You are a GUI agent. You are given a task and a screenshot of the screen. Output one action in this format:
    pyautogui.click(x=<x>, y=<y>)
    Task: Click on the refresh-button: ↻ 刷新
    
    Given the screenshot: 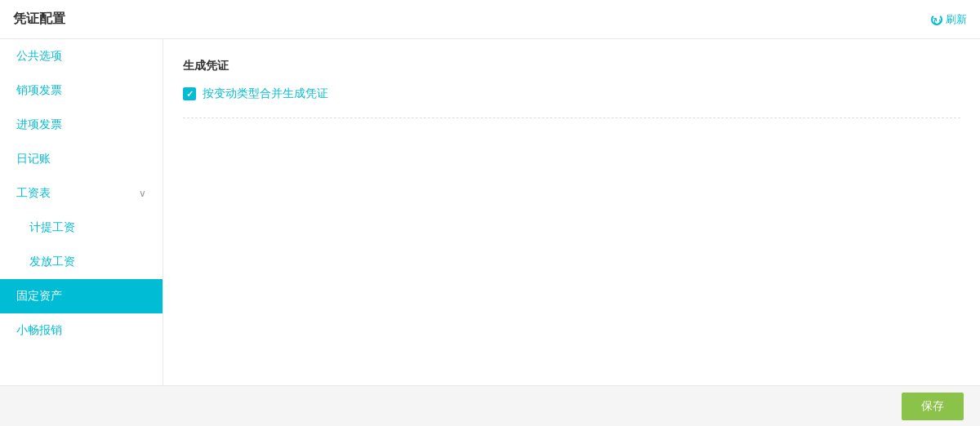 What is the action you would take?
    pyautogui.click(x=949, y=20)
    